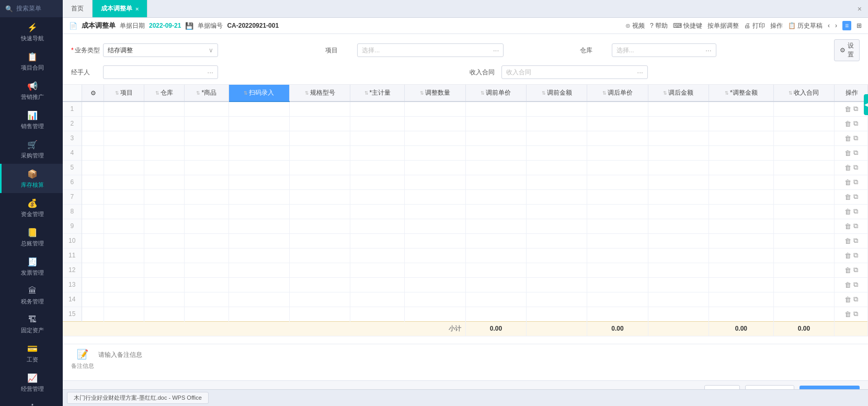  Describe the element at coordinates (430, 50) in the screenshot. I see `project-input: 选择... ···` at that location.